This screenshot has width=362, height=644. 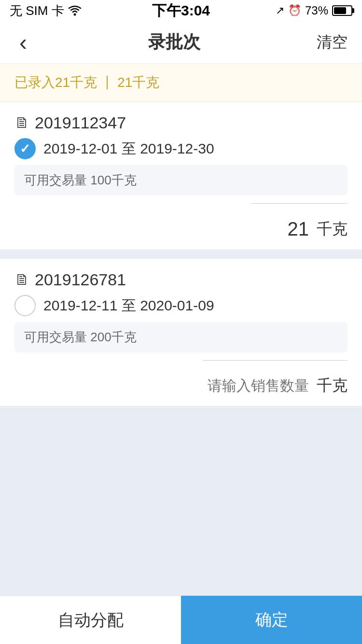 I want to click on page-title: 录批次, so click(x=174, y=42).